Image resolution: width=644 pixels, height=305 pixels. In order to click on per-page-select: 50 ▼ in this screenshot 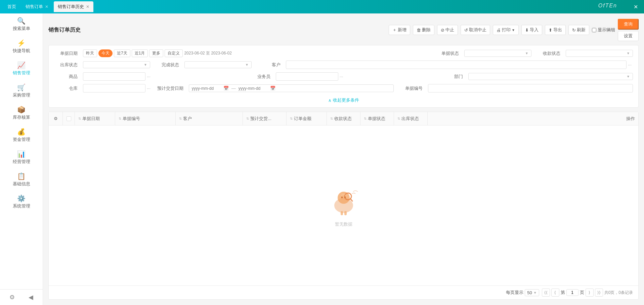, I will do `click(532, 293)`.